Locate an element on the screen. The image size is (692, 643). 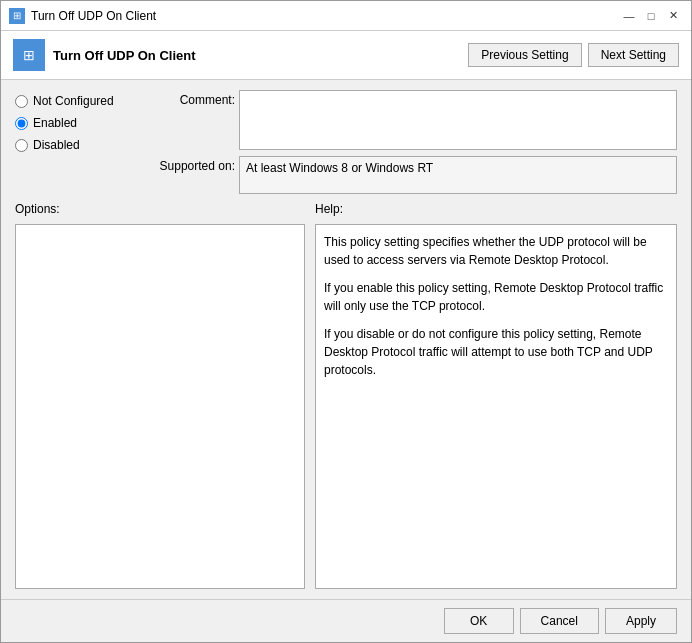
help-paragraph-3: If you disable or do not configure this … is located at coordinates (496, 352).